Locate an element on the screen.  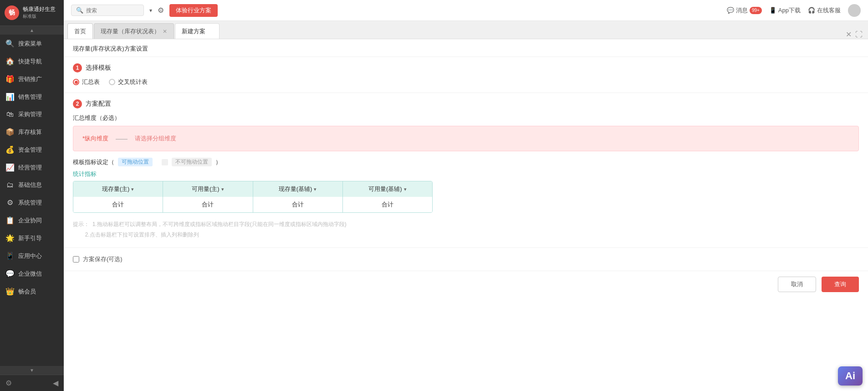
tip-2: 2.点击标题栏下拉可设置排序、插入列和删除列 is located at coordinates (466, 235).